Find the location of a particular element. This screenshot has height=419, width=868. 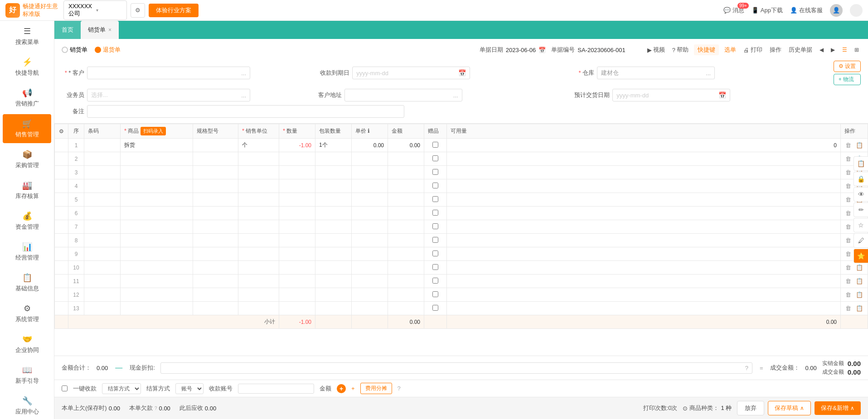

sidebar-item-base-info: 📋 基础信息 is located at coordinates (27, 283).